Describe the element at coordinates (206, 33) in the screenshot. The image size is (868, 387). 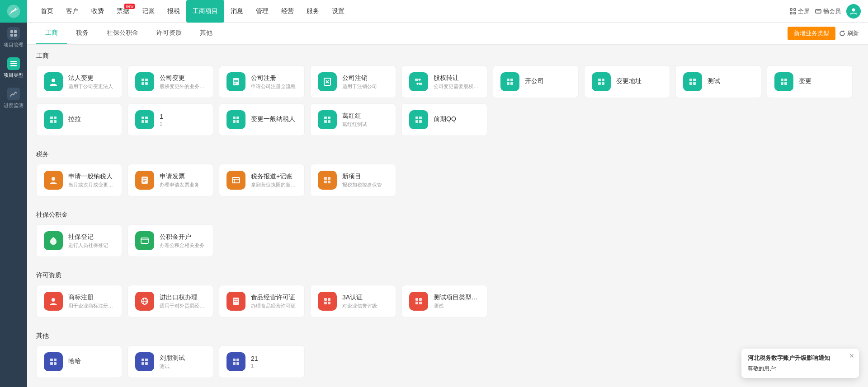
I see `tab-other: 其他` at that location.